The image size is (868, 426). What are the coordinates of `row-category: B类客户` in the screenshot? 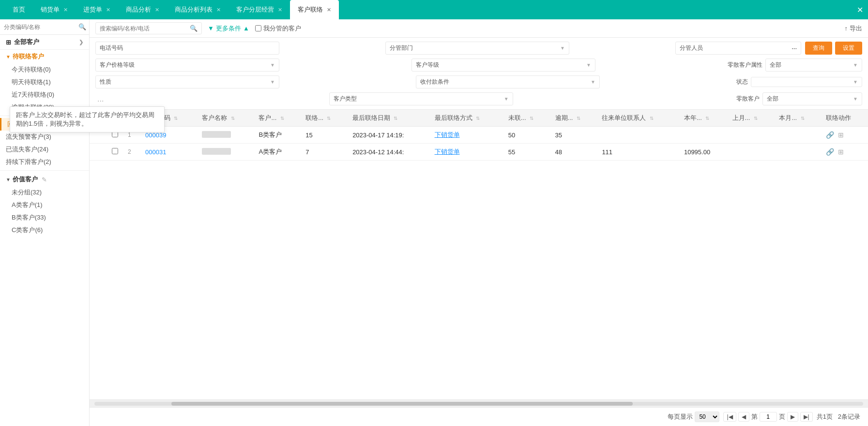 It's located at (277, 135).